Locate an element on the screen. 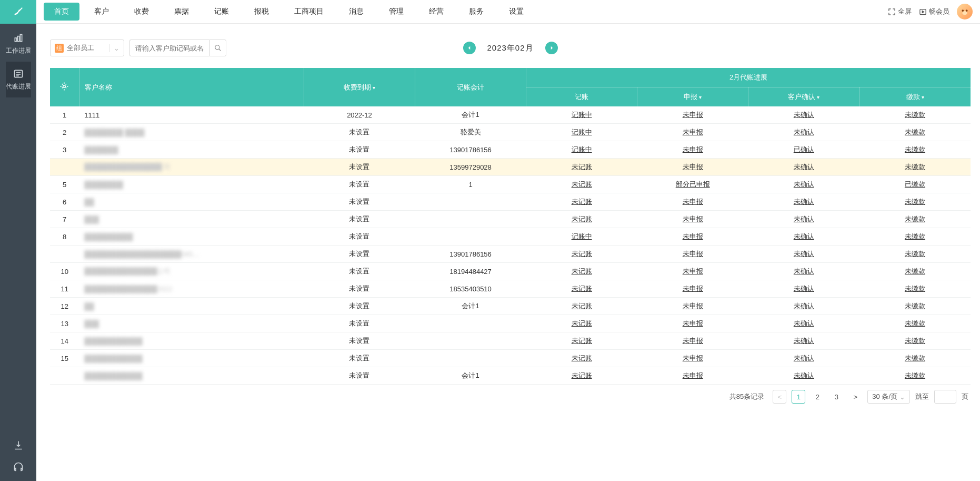 This screenshot has height=481, width=980. table-row: 12██未设置会计1未记账未申报未确认未缴款 is located at coordinates (511, 307).